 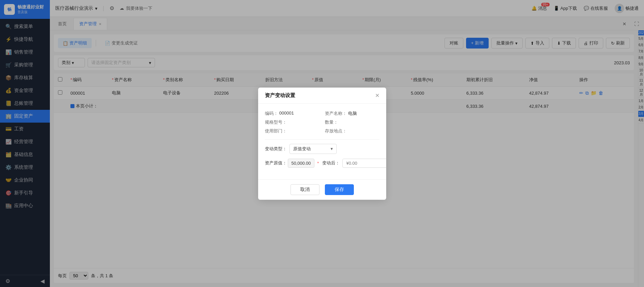 I want to click on modal-code-field: 编码： 000001, so click(x=292, y=114).